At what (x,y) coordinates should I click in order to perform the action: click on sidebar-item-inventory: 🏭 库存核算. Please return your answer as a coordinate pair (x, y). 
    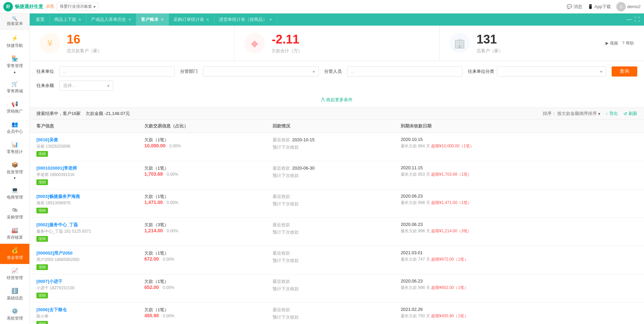
    Looking at the image, I should click on (15, 234).